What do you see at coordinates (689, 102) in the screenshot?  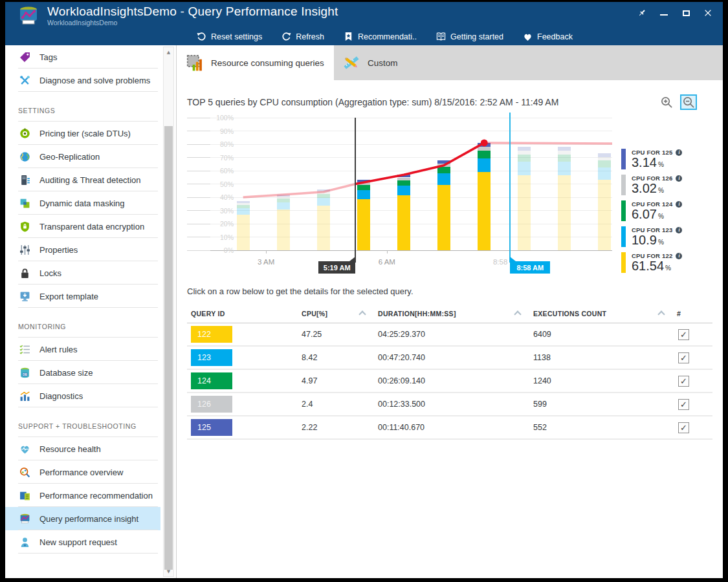 I see `zoom-out-button` at bounding box center [689, 102].